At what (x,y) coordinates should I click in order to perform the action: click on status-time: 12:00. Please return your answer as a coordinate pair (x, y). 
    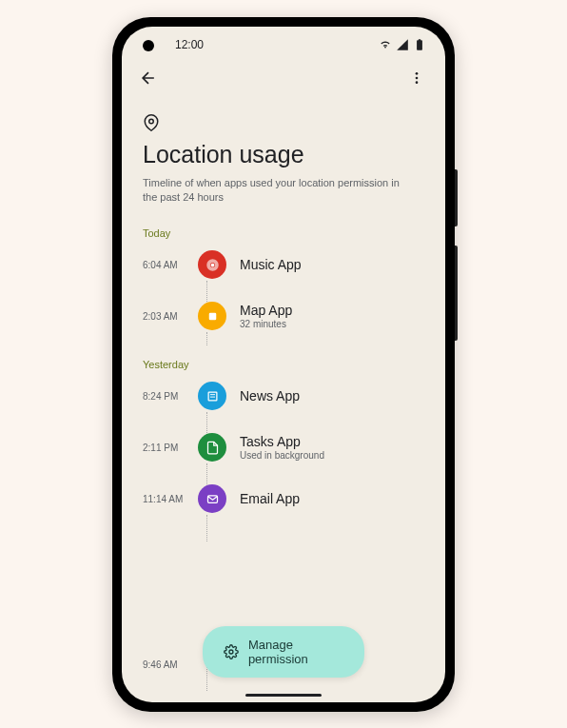
    Looking at the image, I should click on (189, 45).